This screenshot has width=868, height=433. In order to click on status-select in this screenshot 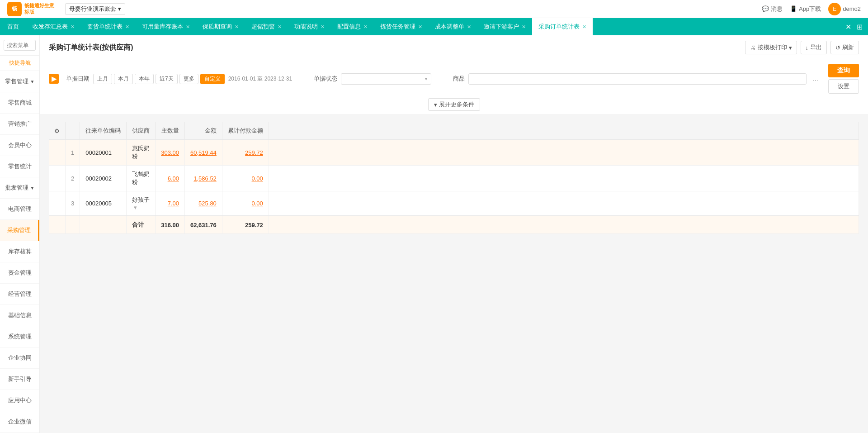, I will do `click(384, 79)`.